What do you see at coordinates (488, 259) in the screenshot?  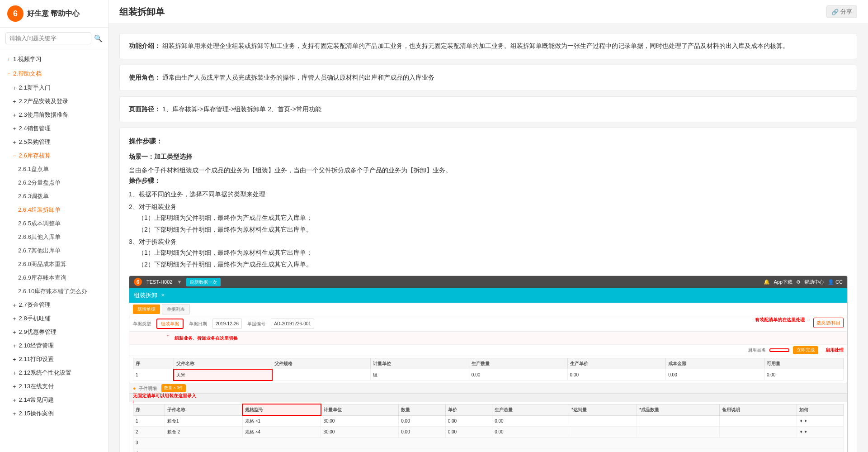 I see `step3-sublist: （1）上部明细为父件明细，最终作为原材料生成其它出库单； （2）下部明细为子件明…` at bounding box center [488, 259].